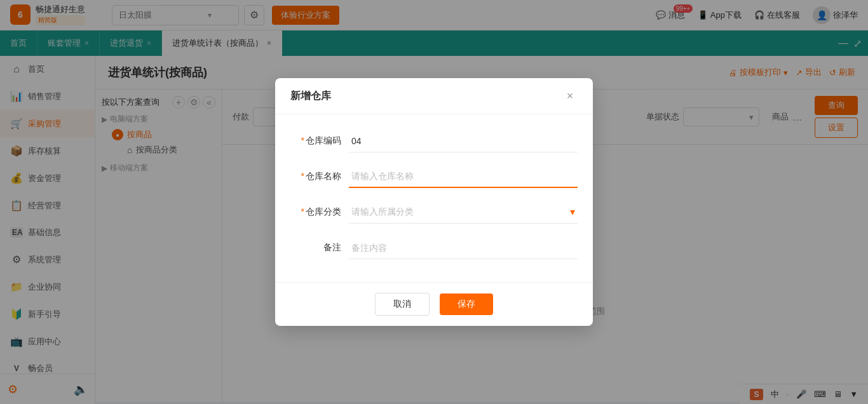  I want to click on modal-header: 新增仓库 ×, so click(434, 97).